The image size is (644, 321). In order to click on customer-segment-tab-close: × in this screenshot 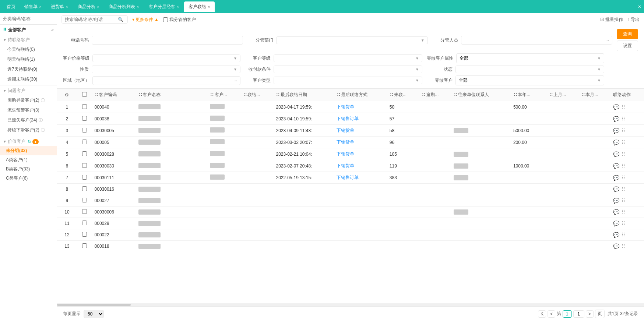, I will do `click(178, 7)`.